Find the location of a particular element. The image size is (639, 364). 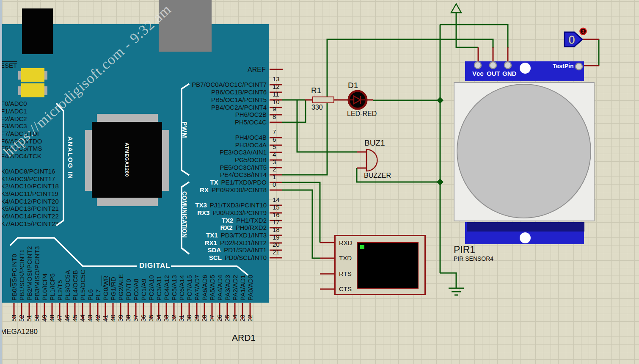

bottom-pin-number: 23 is located at coordinates (242, 315).